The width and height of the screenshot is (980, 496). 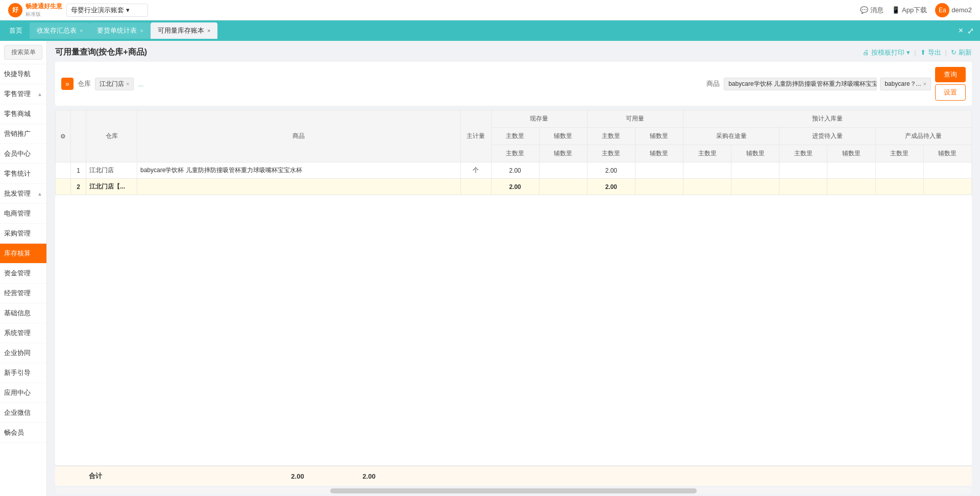 What do you see at coordinates (23, 314) in the screenshot?
I see `sidebar-item-basic: 基础信息` at bounding box center [23, 314].